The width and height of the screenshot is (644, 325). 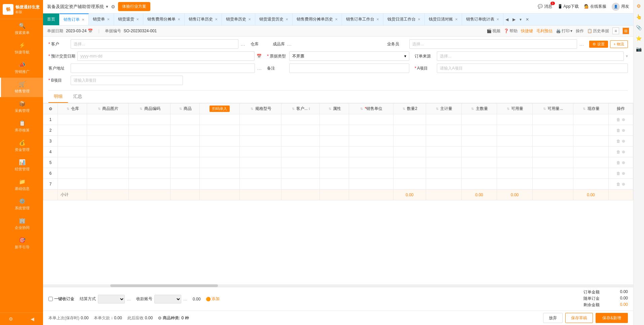 What do you see at coordinates (362, 109) in the screenshot?
I see `sort-icon-sales-unit: ⇅` at bounding box center [362, 109].